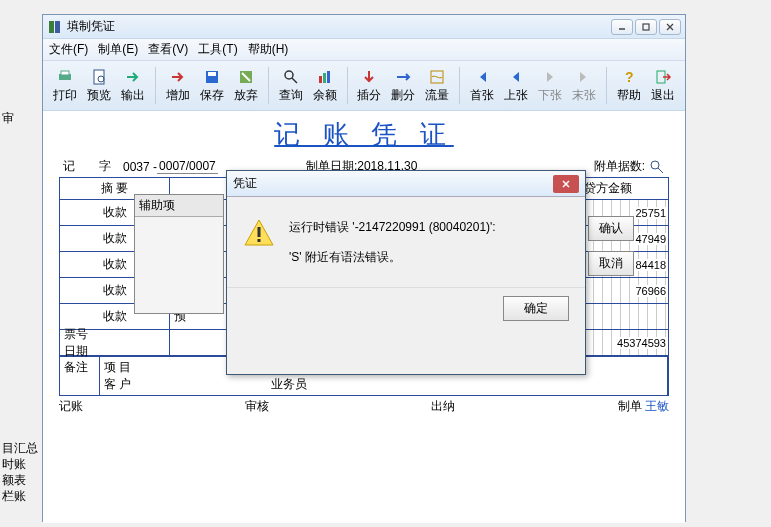  Describe the element at coordinates (663, 86) in the screenshot. I see `exit-button: 退出` at that location.